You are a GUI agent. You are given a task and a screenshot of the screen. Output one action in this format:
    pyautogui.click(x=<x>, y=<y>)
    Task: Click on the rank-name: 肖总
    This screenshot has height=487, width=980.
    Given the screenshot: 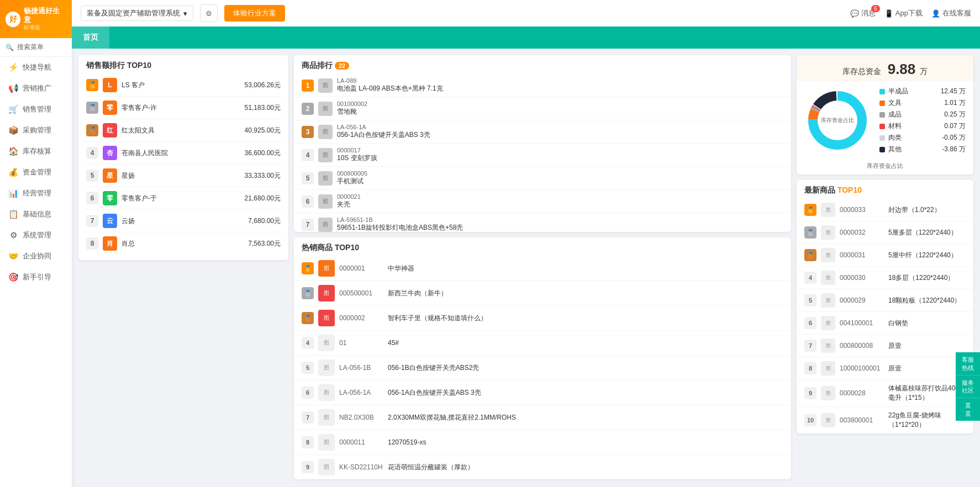 What is the action you would take?
    pyautogui.click(x=182, y=244)
    